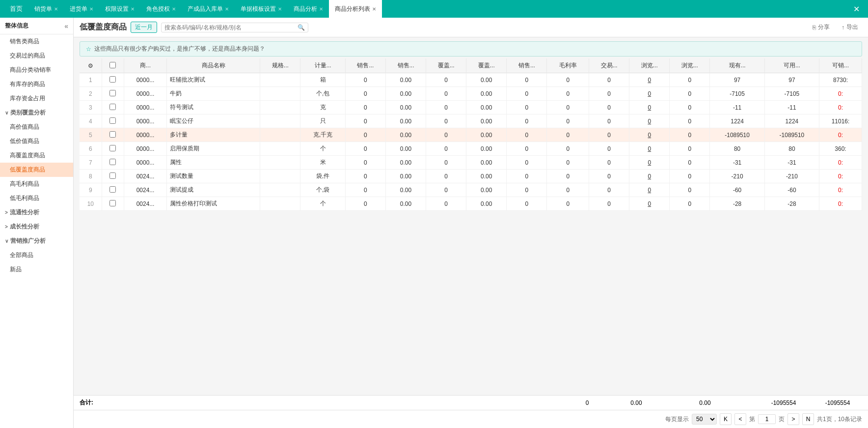 The image size is (868, 428). I want to click on prev-page-button: <, so click(740, 419).